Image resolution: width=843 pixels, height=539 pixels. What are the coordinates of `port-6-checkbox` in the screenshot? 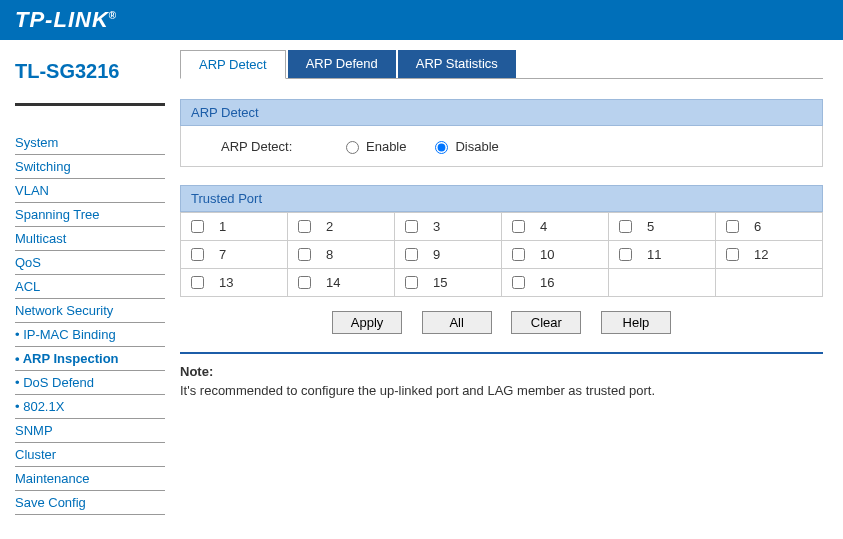 It's located at (732, 226).